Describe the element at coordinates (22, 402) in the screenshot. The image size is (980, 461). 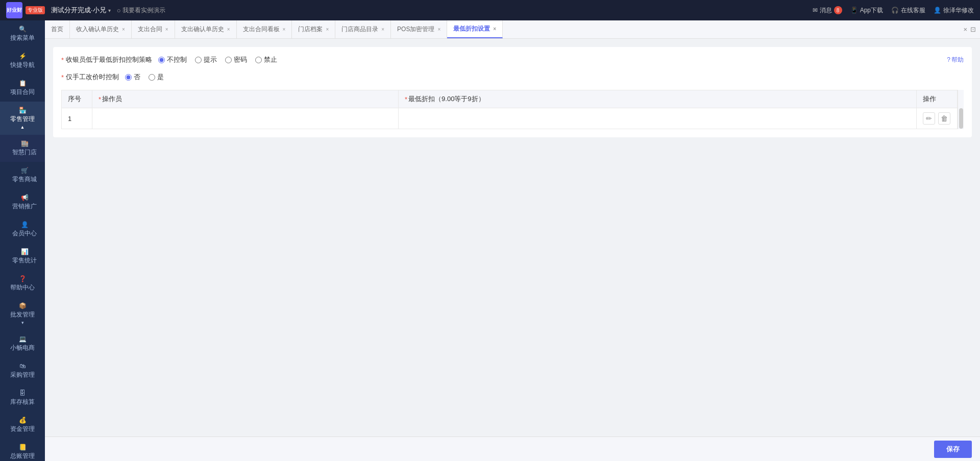
I see `sidebar-label-inventory: 库存核算` at that location.